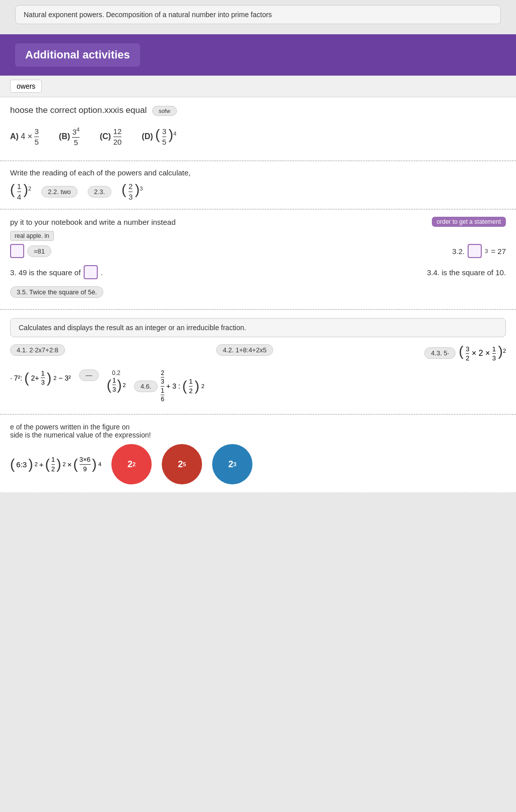 Image resolution: width=516 pixels, height=812 pixels. What do you see at coordinates (24, 137) in the screenshot?
I see `option-a: A) 4 × 3 5` at bounding box center [24, 137].